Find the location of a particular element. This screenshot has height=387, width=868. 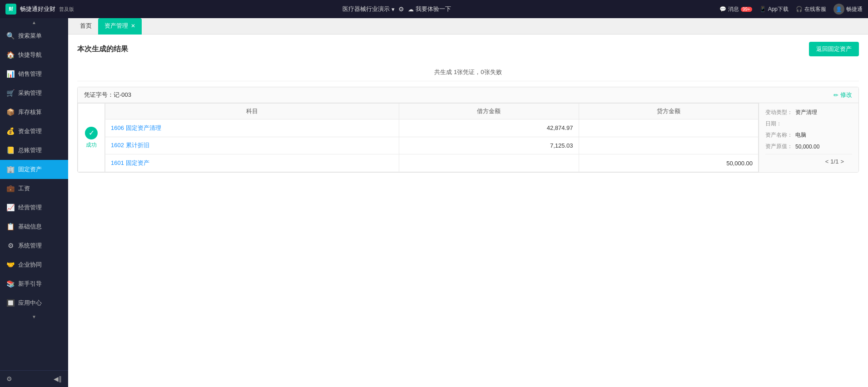

sidebar-item-app-center: 🔲 应用中心 is located at coordinates (34, 303).